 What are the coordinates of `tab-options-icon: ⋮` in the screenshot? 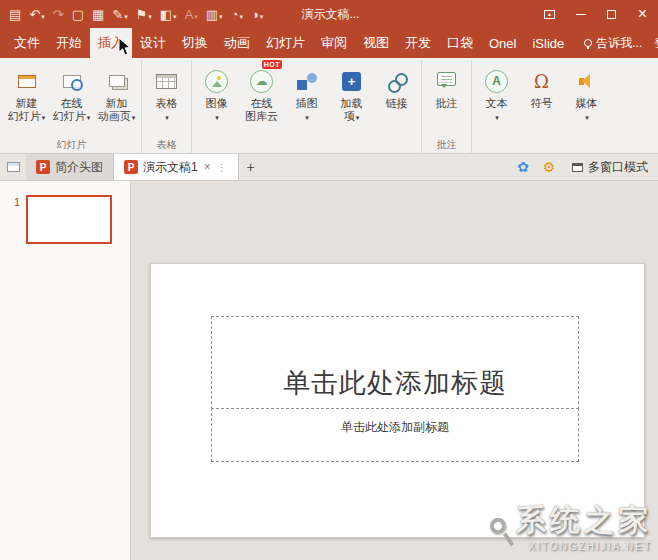 It's located at (222, 168).